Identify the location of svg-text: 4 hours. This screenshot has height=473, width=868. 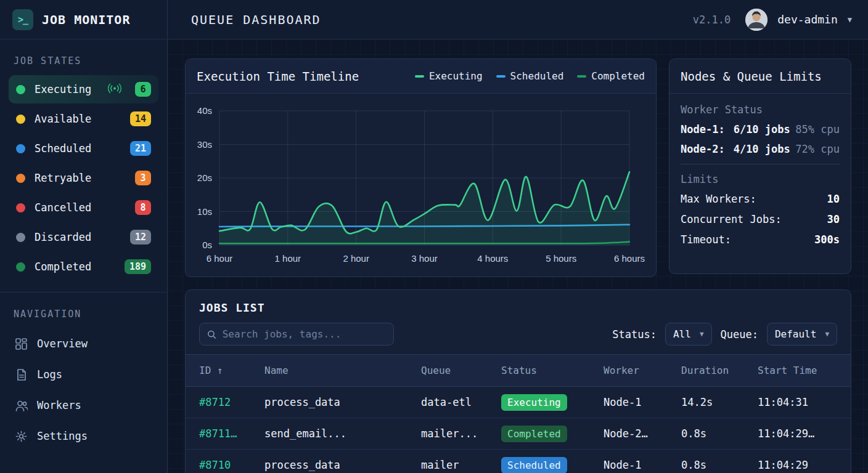
(493, 259).